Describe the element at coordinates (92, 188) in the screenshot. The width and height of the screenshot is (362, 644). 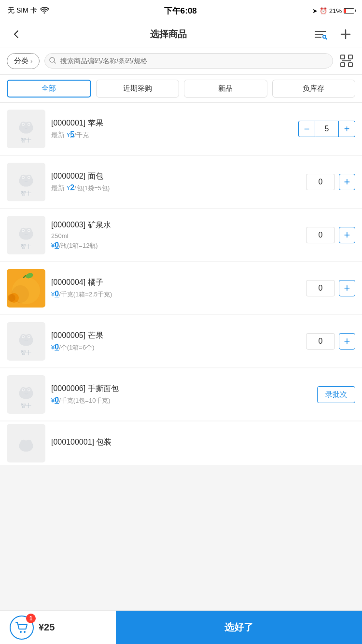
I see `price-unit: /包(1袋=5包)` at that location.